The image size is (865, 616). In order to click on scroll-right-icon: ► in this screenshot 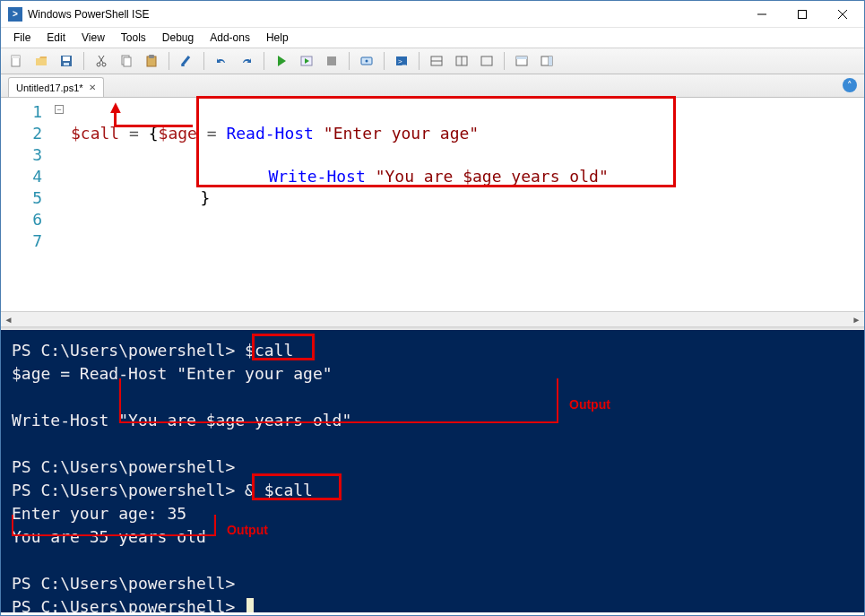, I will do `click(857, 319)`.